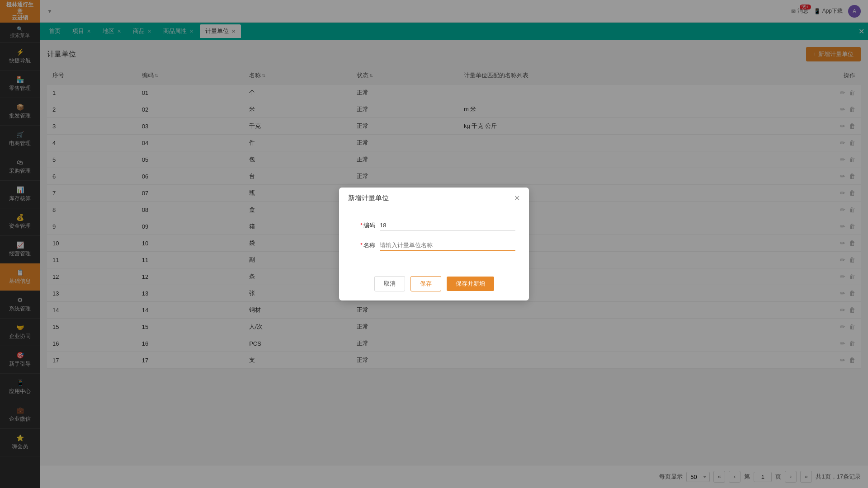  I want to click on code-input, so click(448, 225).